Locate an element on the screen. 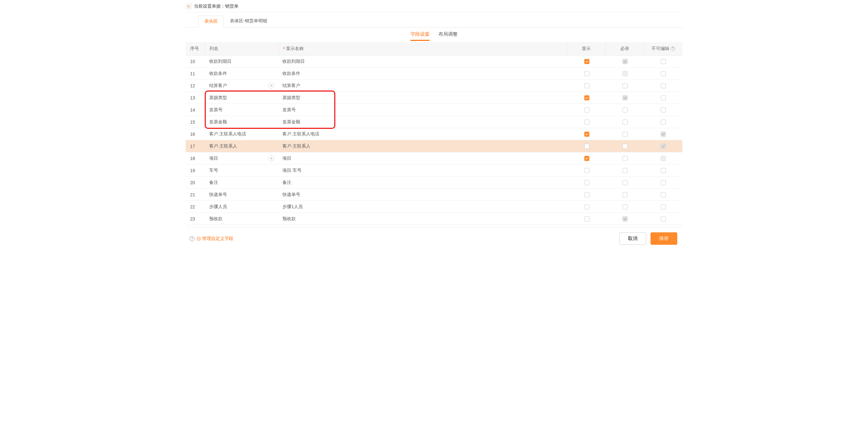 Image resolution: width=868 pixels, height=429 pixels. cell-display: 项目 is located at coordinates (423, 159).